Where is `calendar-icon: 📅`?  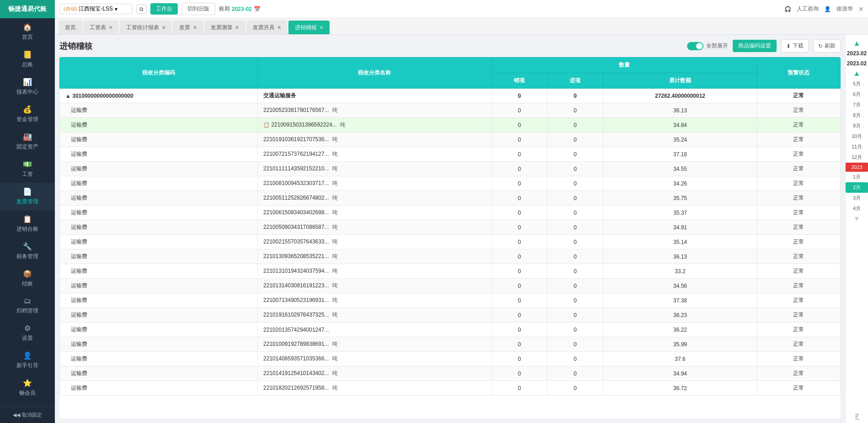
calendar-icon: 📅 is located at coordinates (257, 9).